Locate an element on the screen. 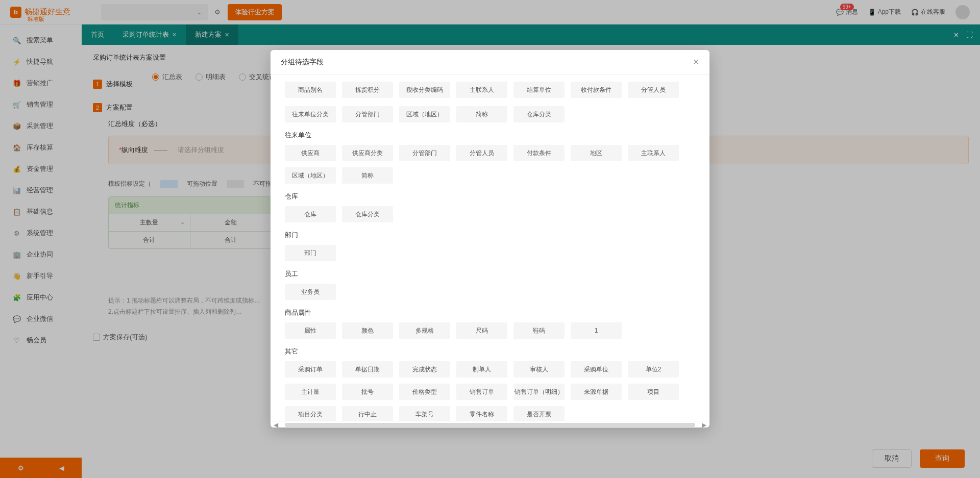 The image size is (980, 478). scroll-left-icon: ◀ is located at coordinates (276, 425).